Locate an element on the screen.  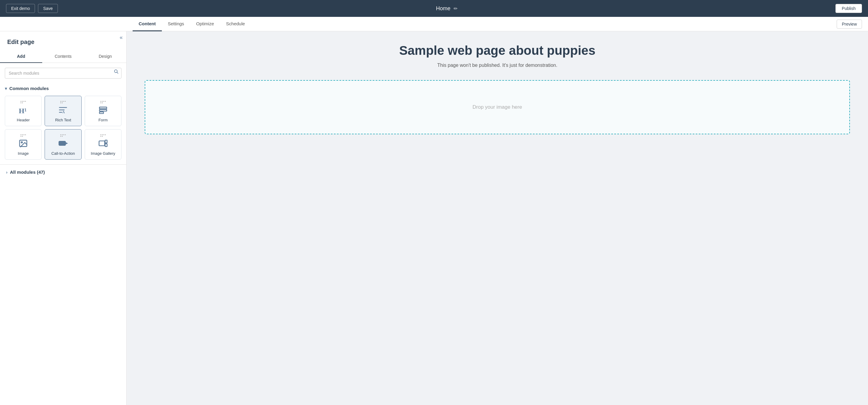
all-modules-label: All modules (47) is located at coordinates (28, 172).